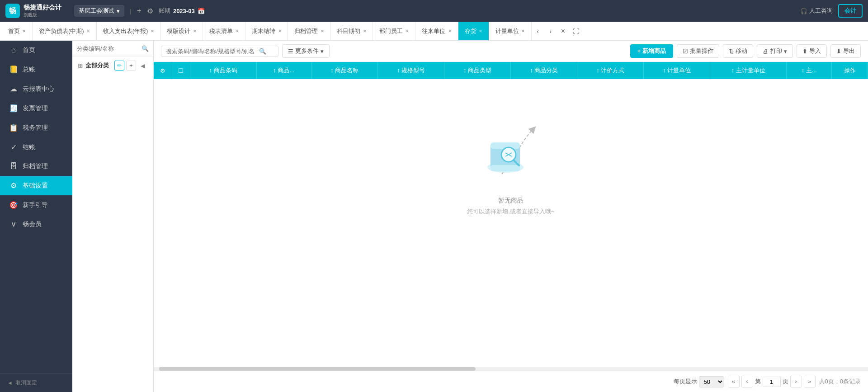  What do you see at coordinates (850, 11) in the screenshot?
I see `user-button: 会计` at bounding box center [850, 11].